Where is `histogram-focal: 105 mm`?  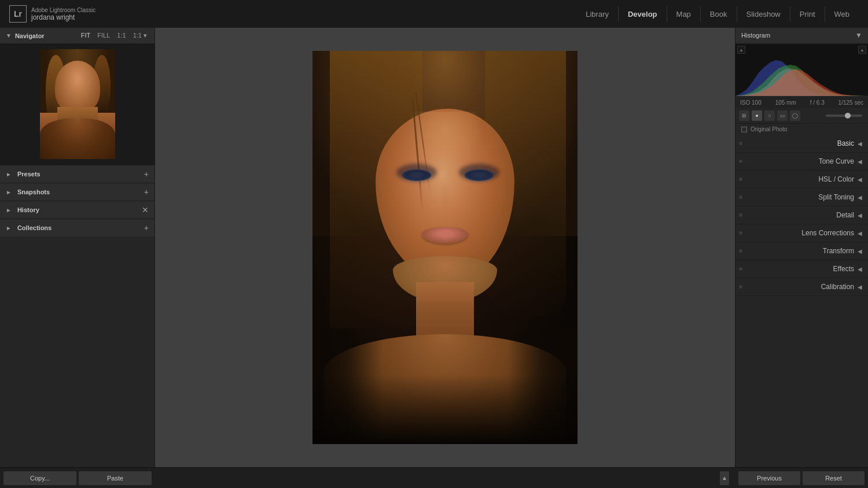
histogram-focal: 105 mm is located at coordinates (786, 103).